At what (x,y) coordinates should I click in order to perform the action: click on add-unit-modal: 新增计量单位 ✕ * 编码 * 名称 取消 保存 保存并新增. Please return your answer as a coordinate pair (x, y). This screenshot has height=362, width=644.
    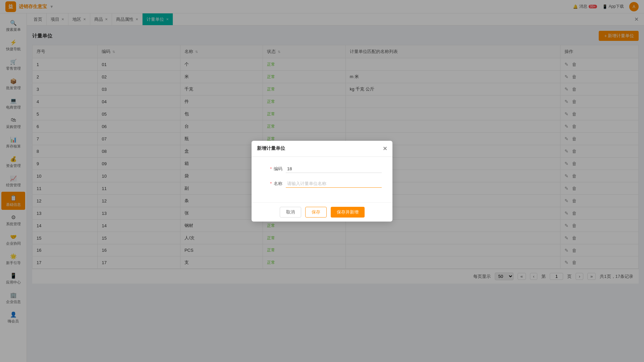
    Looking at the image, I should click on (322, 181).